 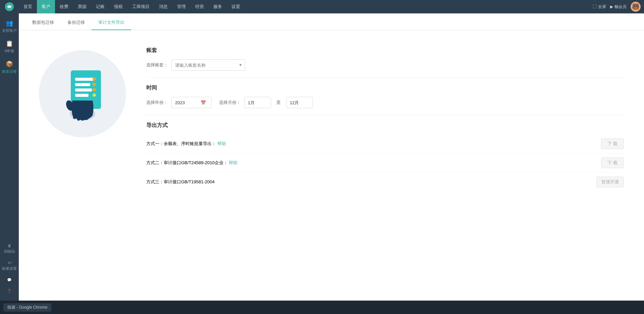 I want to click on sidebar-item-all-customers: 👥 全部客户, so click(x=9, y=26).